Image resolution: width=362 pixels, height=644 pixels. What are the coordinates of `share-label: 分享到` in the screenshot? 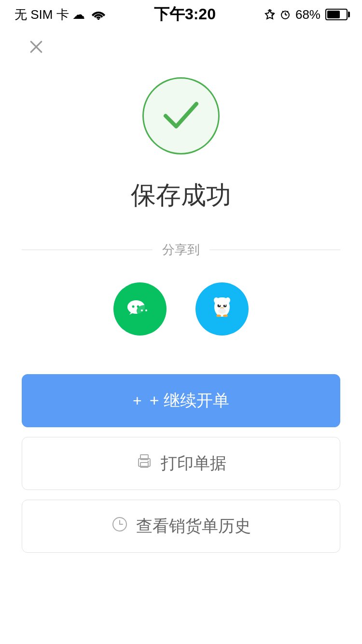 It's located at (181, 250).